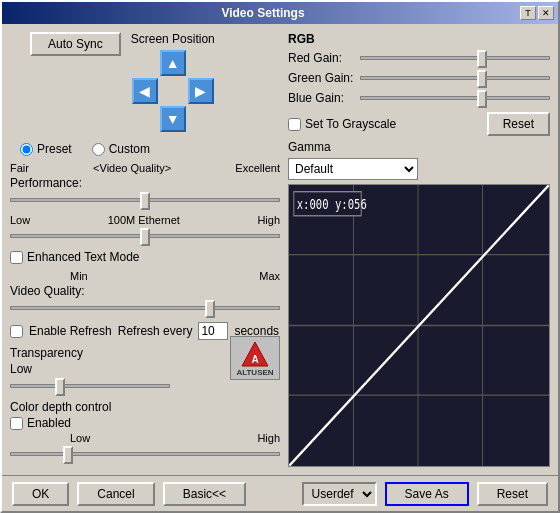 The image size is (560, 513). What do you see at coordinates (145, 308) in the screenshot?
I see `video-quality-slider` at bounding box center [145, 308].